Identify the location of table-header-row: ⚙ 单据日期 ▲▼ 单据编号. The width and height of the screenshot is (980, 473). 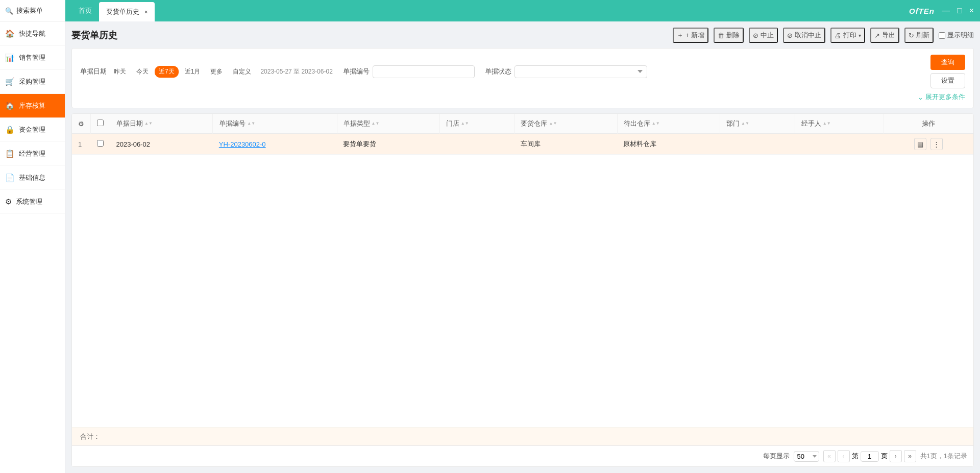
(523, 124).